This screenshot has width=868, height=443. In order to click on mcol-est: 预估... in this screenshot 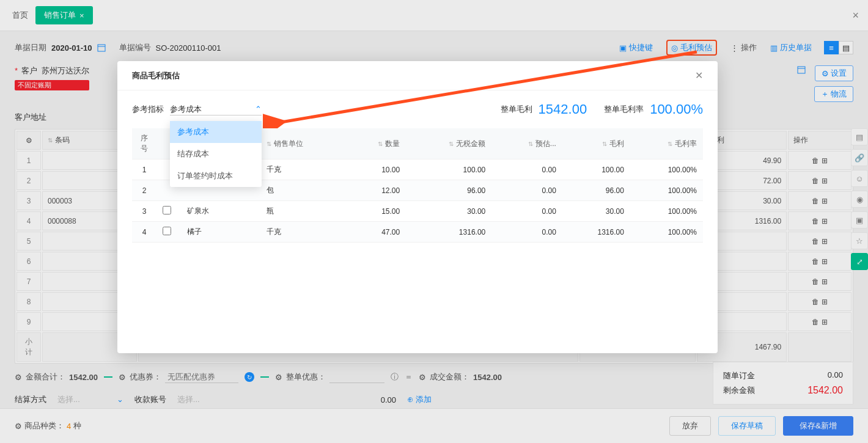, I will do `click(527, 144)`.